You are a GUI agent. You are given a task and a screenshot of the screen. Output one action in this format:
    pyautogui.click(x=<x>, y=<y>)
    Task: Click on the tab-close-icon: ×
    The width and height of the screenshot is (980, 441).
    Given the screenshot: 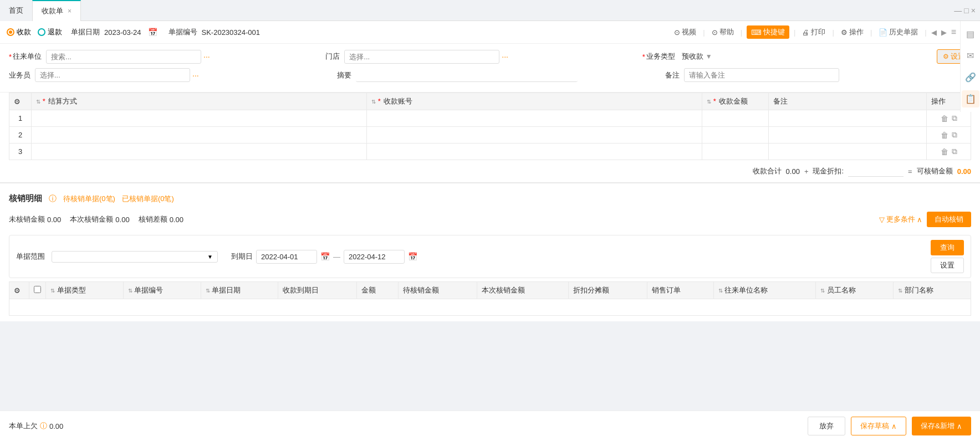 What is the action you would take?
    pyautogui.click(x=70, y=11)
    